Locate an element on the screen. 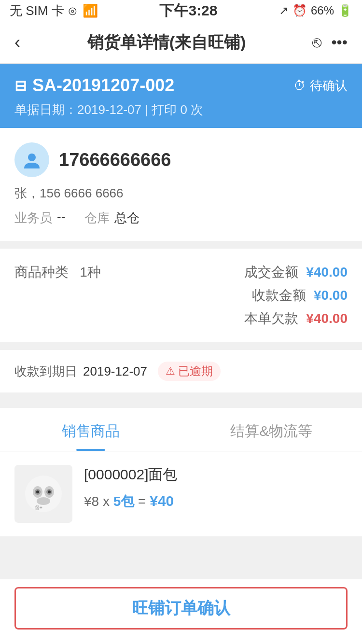 The width and height of the screenshot is (362, 644). equals-sign: = is located at coordinates (144, 501).